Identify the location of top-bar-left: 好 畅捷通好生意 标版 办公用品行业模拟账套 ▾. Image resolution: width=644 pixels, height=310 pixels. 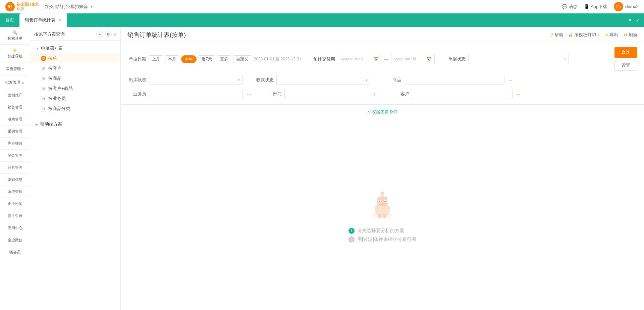
(49, 7).